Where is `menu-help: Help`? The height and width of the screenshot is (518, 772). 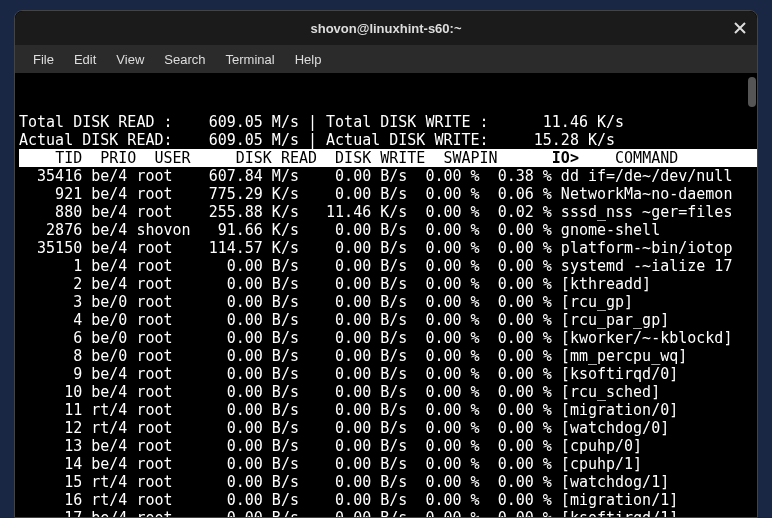 menu-help: Help is located at coordinates (308, 60).